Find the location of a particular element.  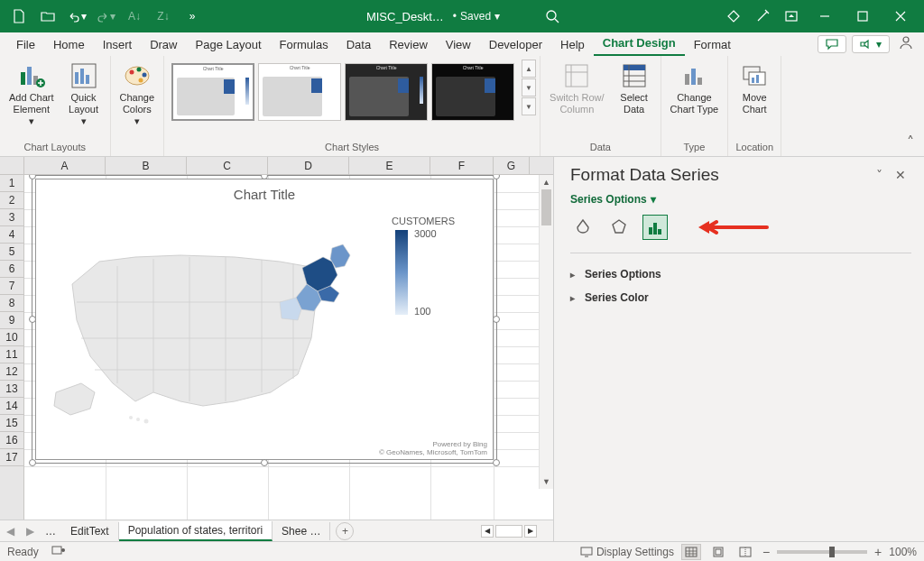

tab-chart-design: Chart Design is located at coordinates (639, 44).